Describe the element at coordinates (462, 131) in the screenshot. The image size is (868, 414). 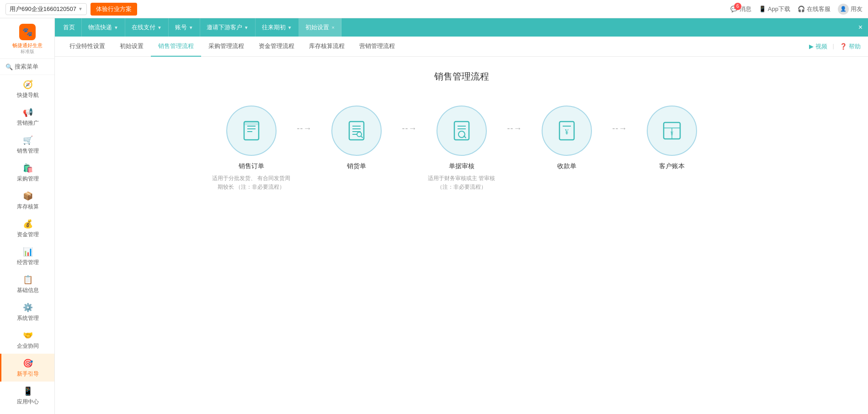
I see `flow-circle-document-review` at that location.